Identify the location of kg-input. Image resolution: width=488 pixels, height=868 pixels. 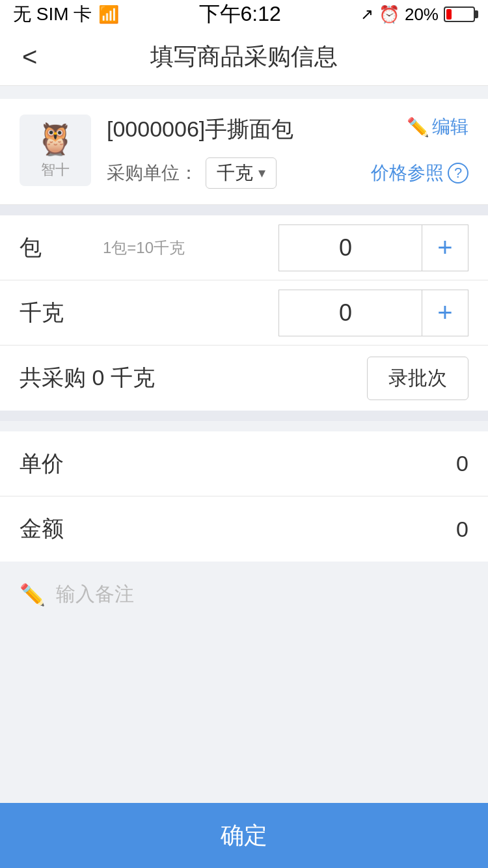
(350, 313).